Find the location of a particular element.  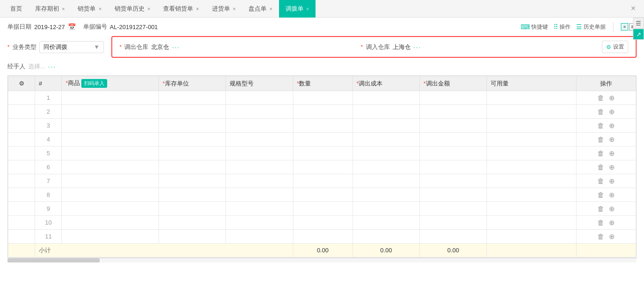

window-close-button: × is located at coordinates (633, 8).